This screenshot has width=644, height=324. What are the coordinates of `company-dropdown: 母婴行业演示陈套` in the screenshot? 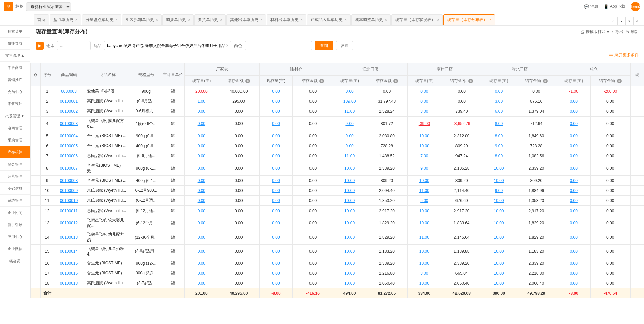 It's located at (49, 7).